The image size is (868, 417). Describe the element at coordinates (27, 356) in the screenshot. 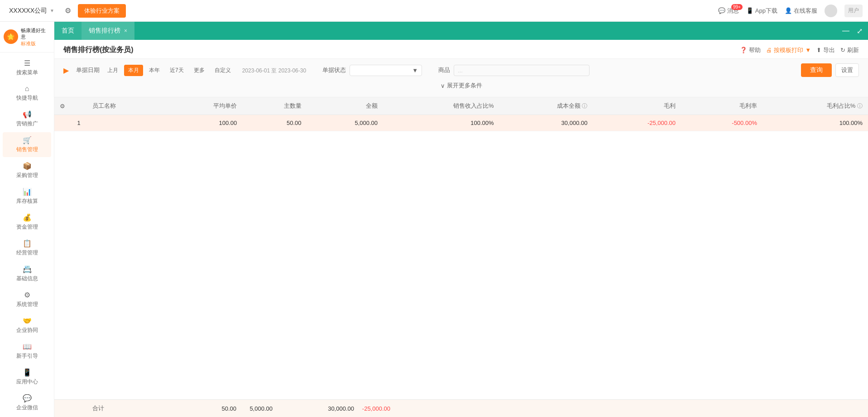

I see `sidebar-item-label: 新手引导` at that location.